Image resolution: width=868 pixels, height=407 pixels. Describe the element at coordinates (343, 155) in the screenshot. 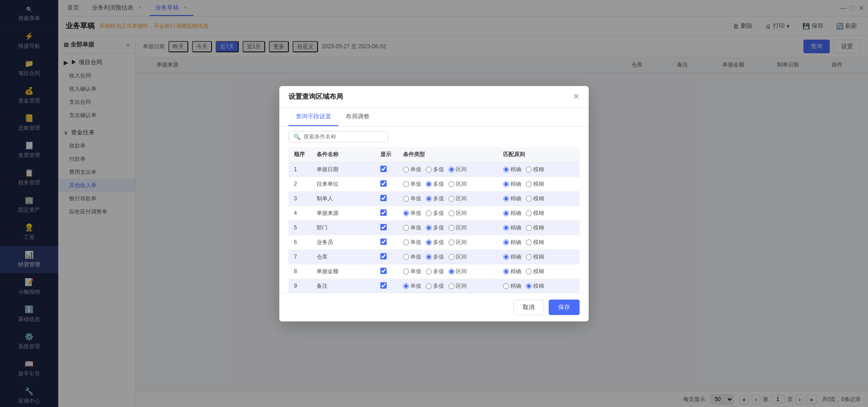

I see `col-header-name: 条件名称` at that location.